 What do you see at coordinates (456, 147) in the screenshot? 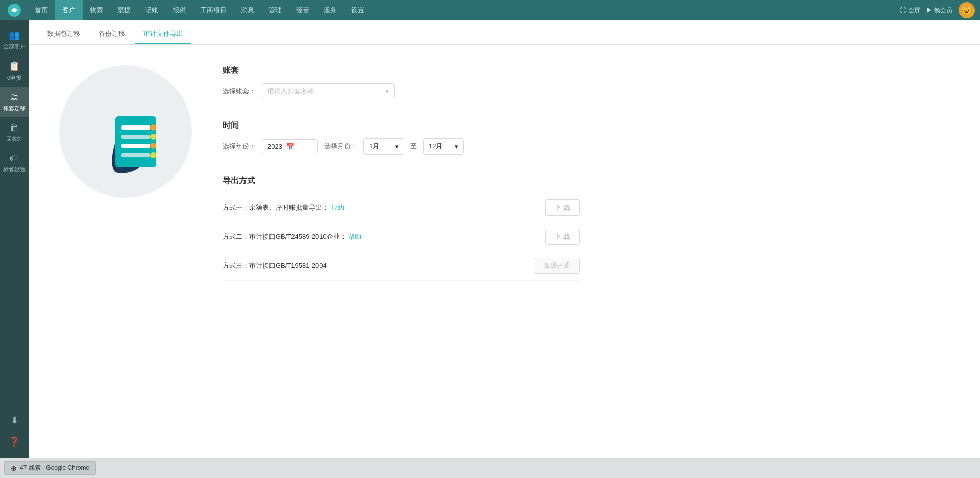
I see `month-end-chevron: ▾` at bounding box center [456, 147].